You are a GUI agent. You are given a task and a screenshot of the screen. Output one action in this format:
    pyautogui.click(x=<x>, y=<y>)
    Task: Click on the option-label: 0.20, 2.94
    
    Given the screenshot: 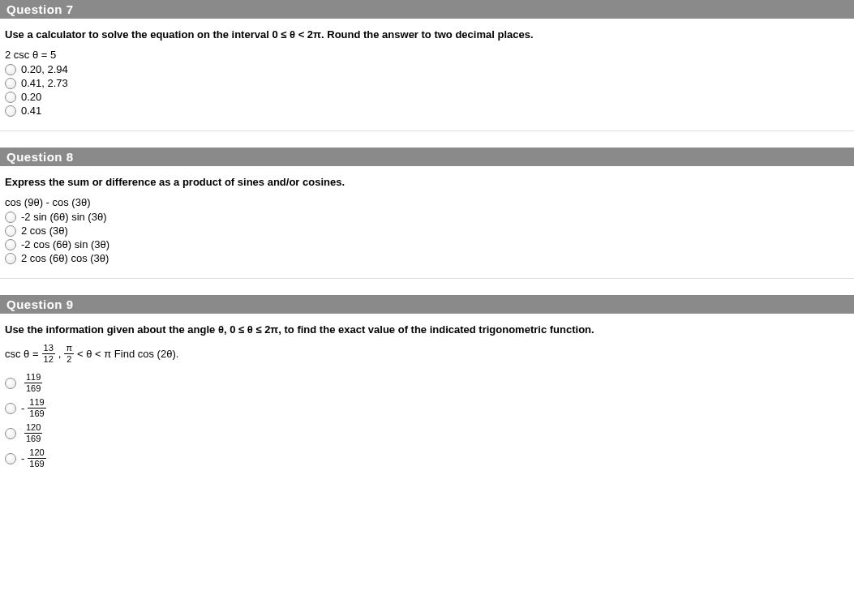 What is the action you would take?
    pyautogui.click(x=45, y=70)
    